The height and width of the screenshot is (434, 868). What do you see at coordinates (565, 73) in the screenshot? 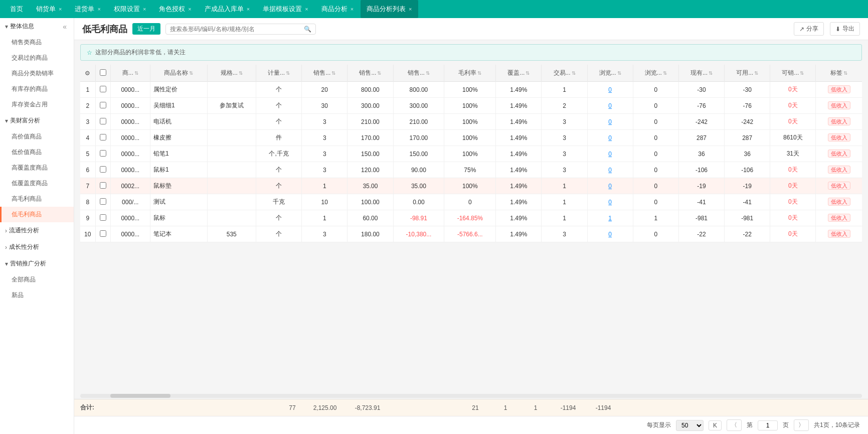
I see `th-trade-count: 交易...⇅` at bounding box center [565, 73].